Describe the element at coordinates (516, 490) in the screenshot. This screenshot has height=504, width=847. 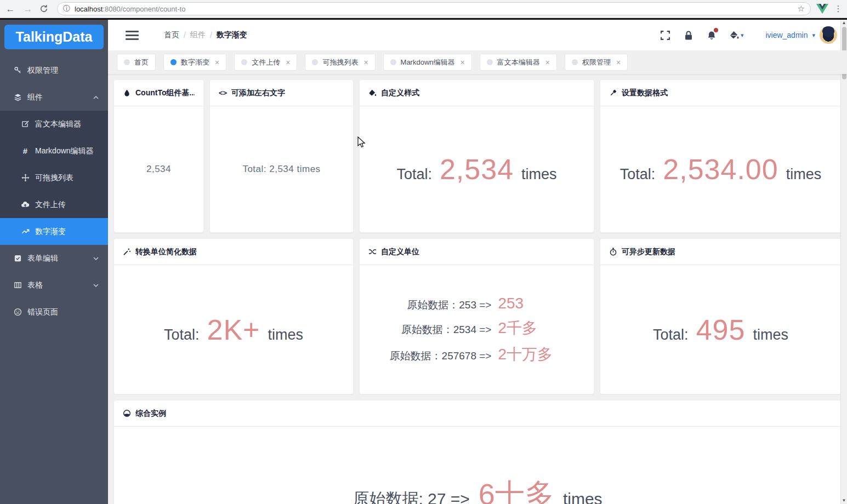
I see `count-value: 6十多` at that location.